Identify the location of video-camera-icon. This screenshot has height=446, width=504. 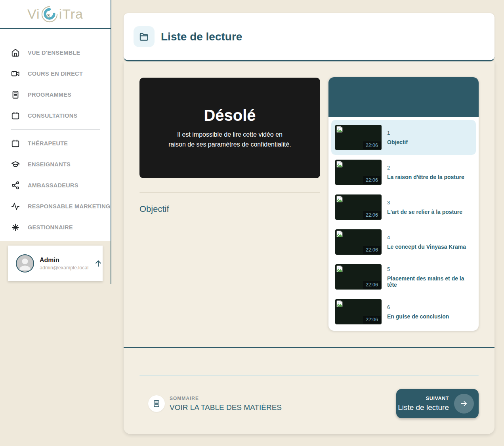
(15, 74).